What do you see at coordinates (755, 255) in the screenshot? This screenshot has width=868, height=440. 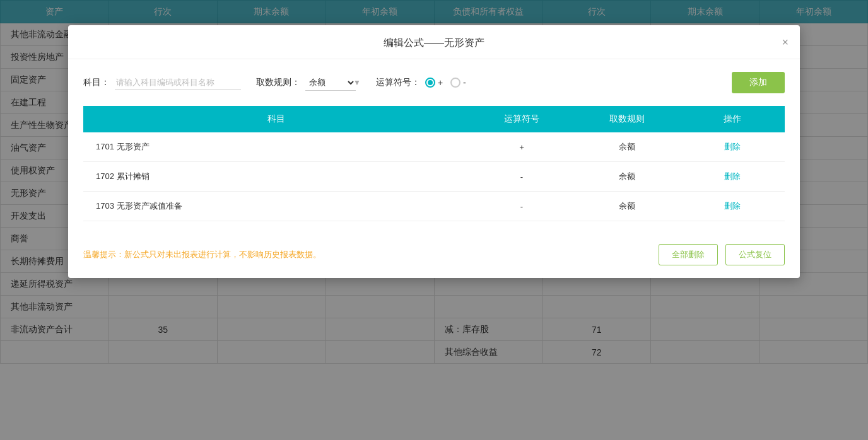 I see `reset-formula-button: 公式复位` at bounding box center [755, 255].